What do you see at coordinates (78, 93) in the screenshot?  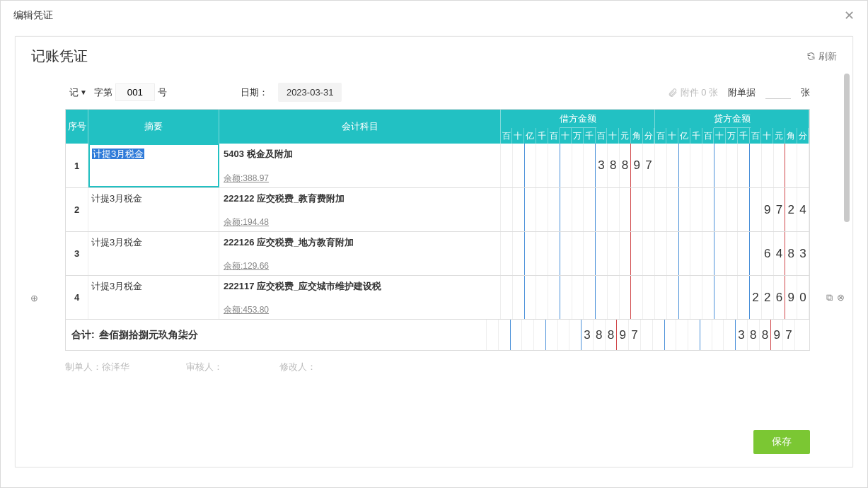 I see `voucher-type-select: 记 ▼` at bounding box center [78, 93].